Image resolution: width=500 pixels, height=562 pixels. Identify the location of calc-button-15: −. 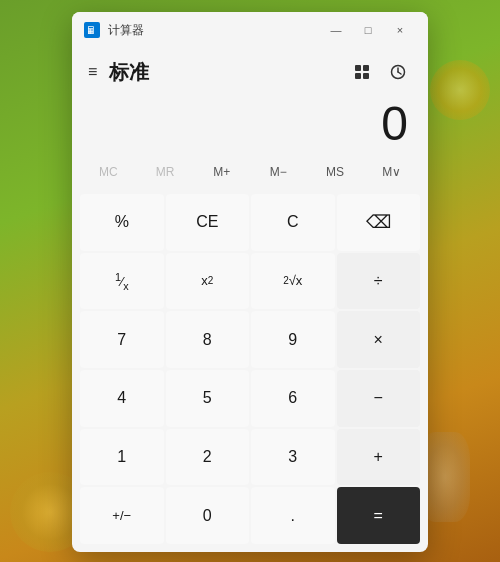
(379, 398).